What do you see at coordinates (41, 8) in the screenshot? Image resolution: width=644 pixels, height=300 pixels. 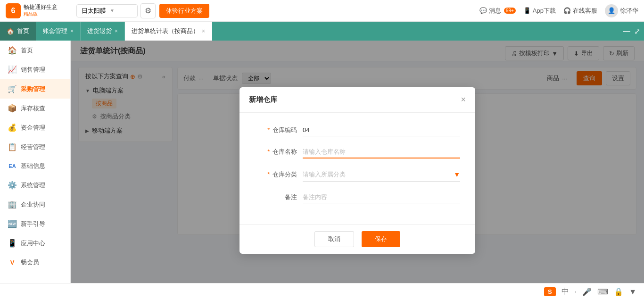 I see `logo-text: 畅捷通好生意` at bounding box center [41, 8].